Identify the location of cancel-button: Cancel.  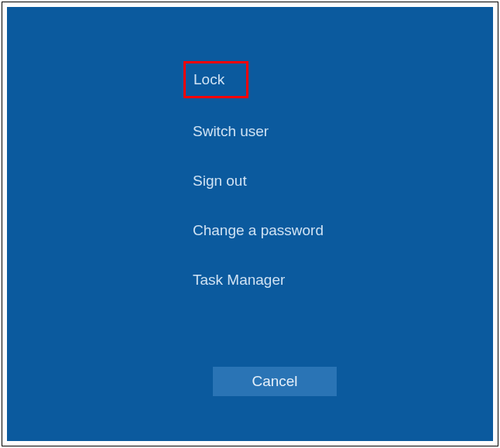
(275, 381).